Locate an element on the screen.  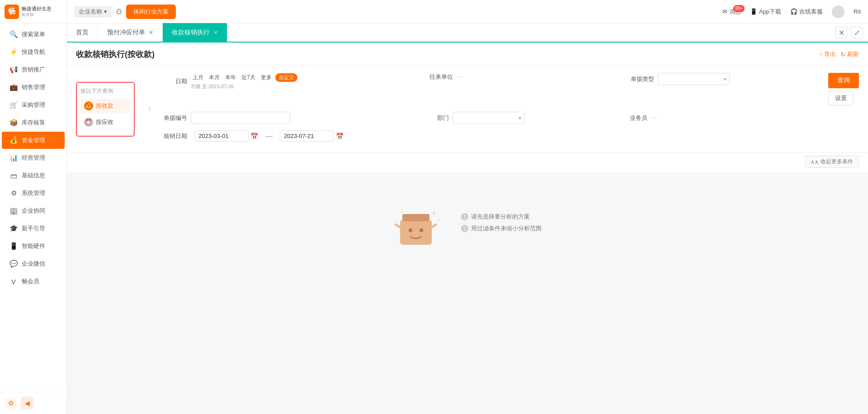
hardware-icon: 📱 is located at coordinates (14, 246).